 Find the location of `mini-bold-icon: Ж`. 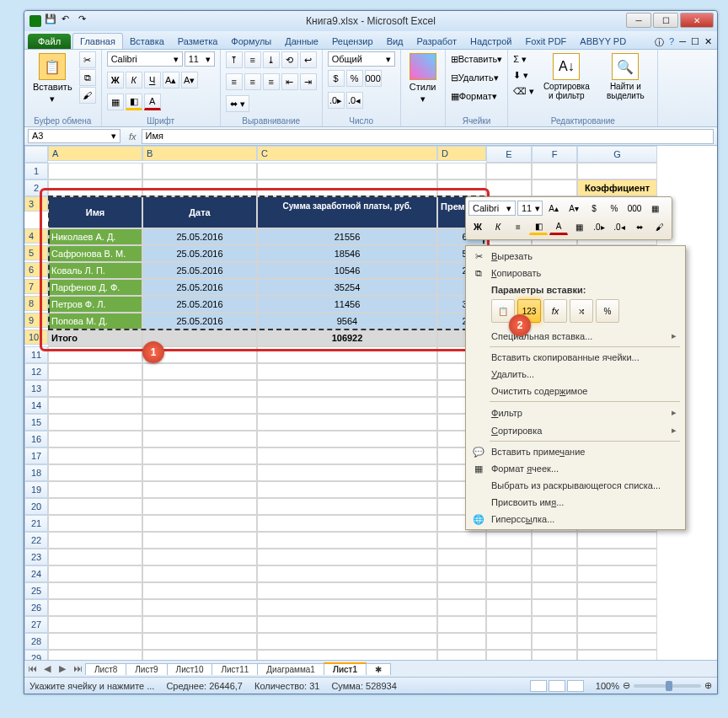

mini-bold-icon: Ж is located at coordinates (478, 227).